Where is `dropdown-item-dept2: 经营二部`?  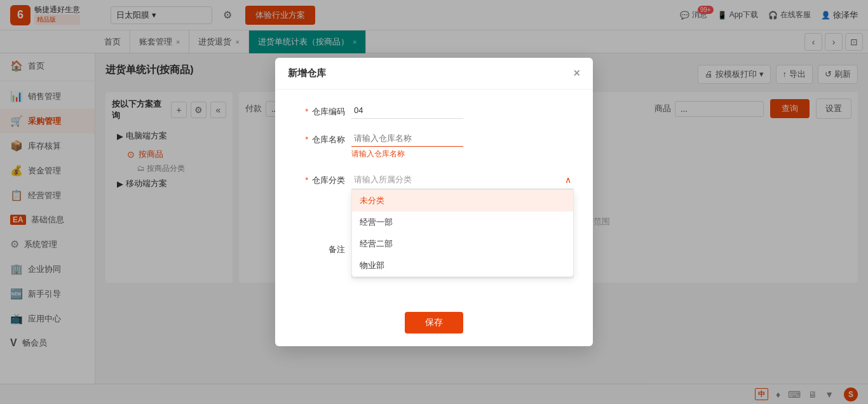
dropdown-item-dept2: 经营二部 is located at coordinates (463, 244).